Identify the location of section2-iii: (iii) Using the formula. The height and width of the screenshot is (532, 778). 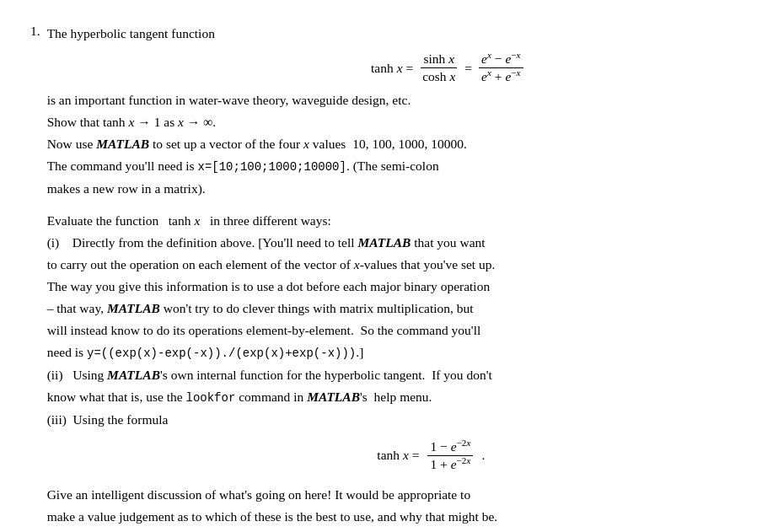
(398, 420).